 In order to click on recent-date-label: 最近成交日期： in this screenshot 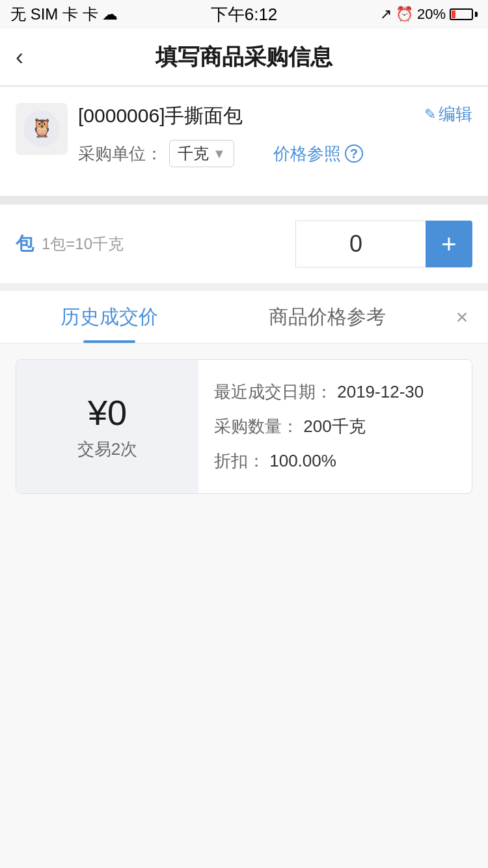, I will do `click(273, 392)`.